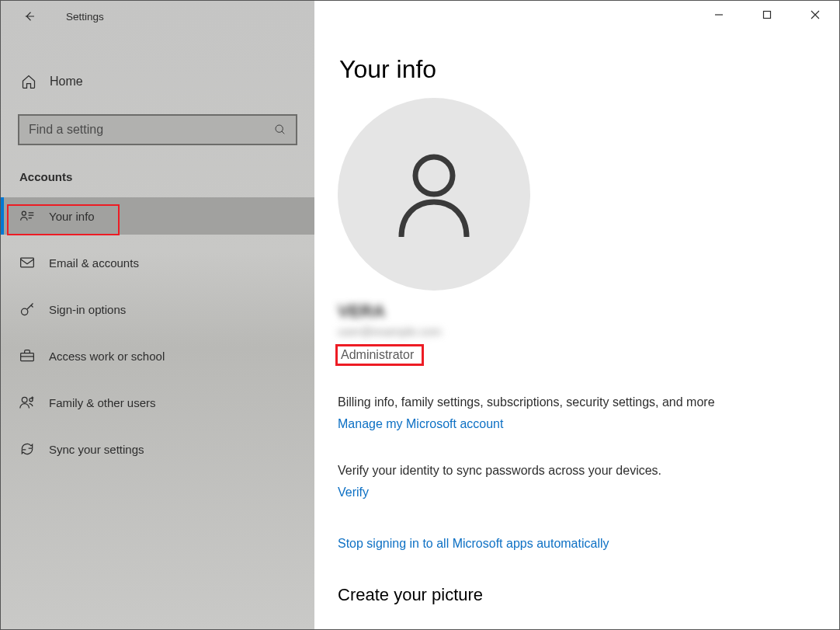  Describe the element at coordinates (27, 309) in the screenshot. I see `key-icon` at that location.